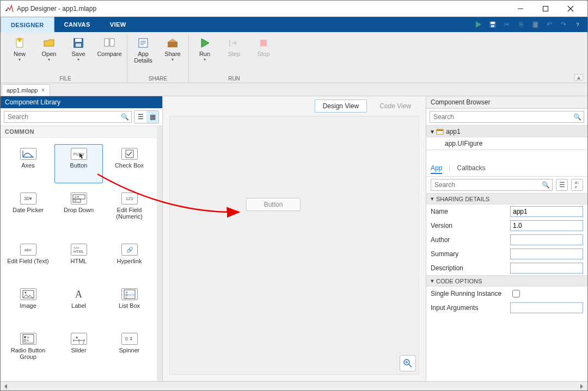 Image resolution: width=588 pixels, height=391 pixels. I want to click on sort-az-icon: a↓z, so click(577, 185).